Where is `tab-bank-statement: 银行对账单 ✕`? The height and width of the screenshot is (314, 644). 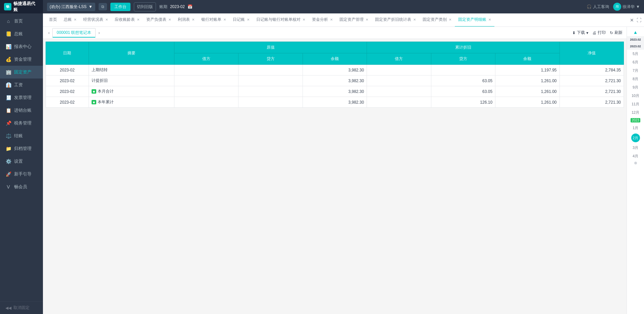 tab-bank-statement: 银行对账单 ✕ is located at coordinates (214, 20).